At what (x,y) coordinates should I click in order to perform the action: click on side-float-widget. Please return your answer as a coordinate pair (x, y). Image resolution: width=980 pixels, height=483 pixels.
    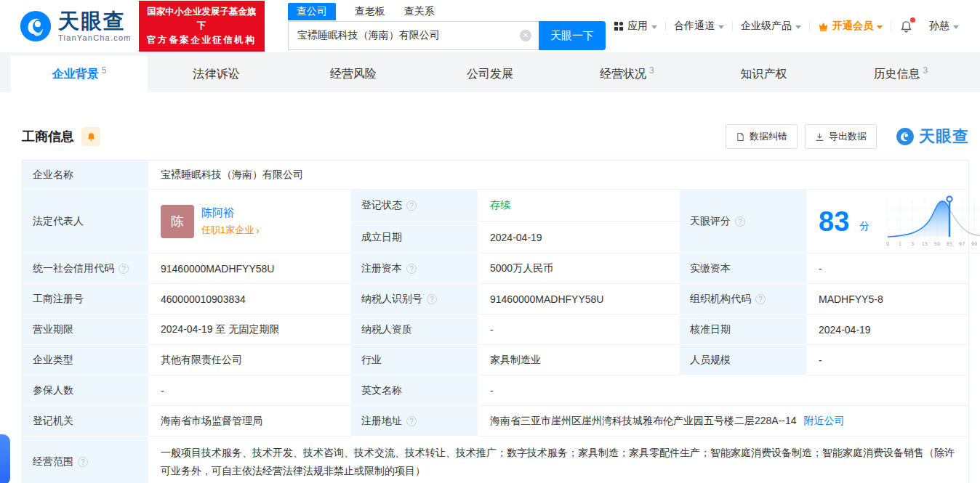
    Looking at the image, I should click on (5, 459).